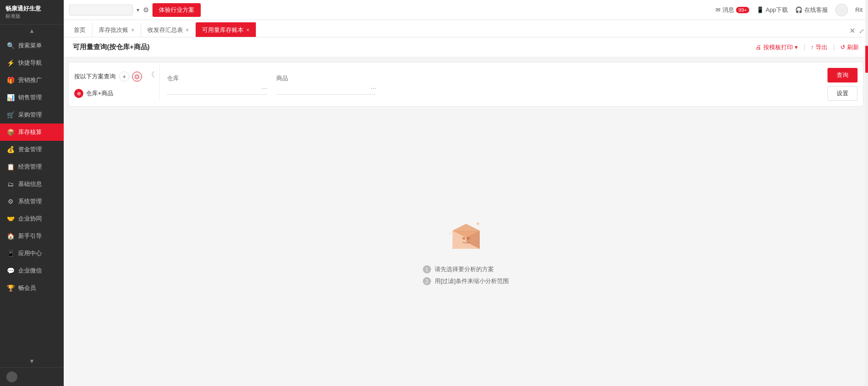 This screenshot has width=868, height=386. I want to click on sidebar-item-shortcuts: ⚡ 快捷导航, so click(32, 63).